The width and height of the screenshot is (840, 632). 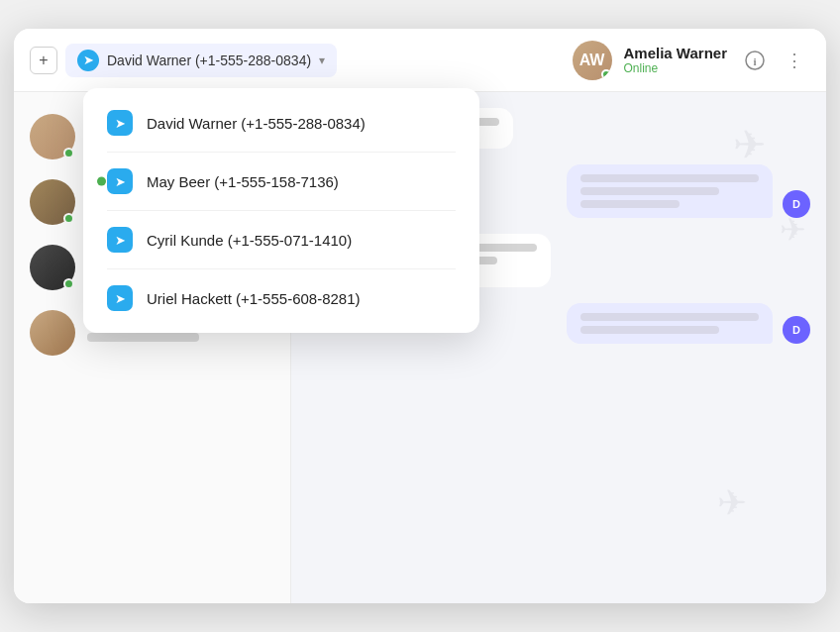 I want to click on dropdown-item: ➤ Uriel Hackett (+1-555-608-8281), so click(x=281, y=298).